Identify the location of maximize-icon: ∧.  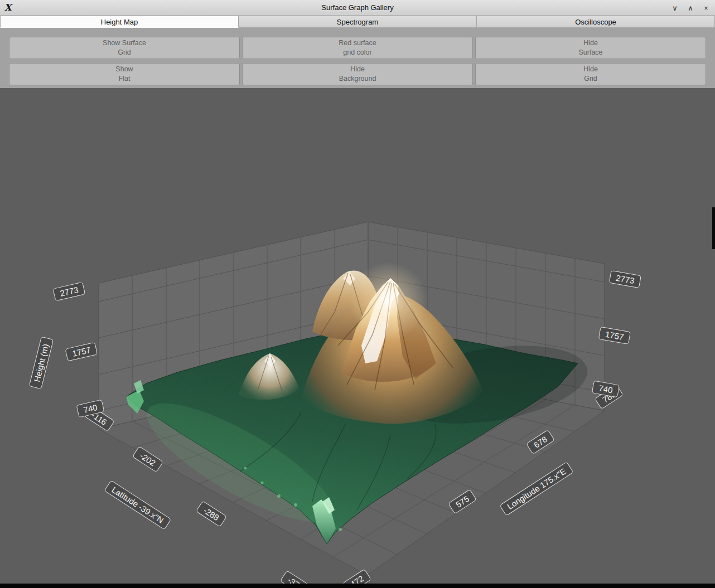
(690, 8).